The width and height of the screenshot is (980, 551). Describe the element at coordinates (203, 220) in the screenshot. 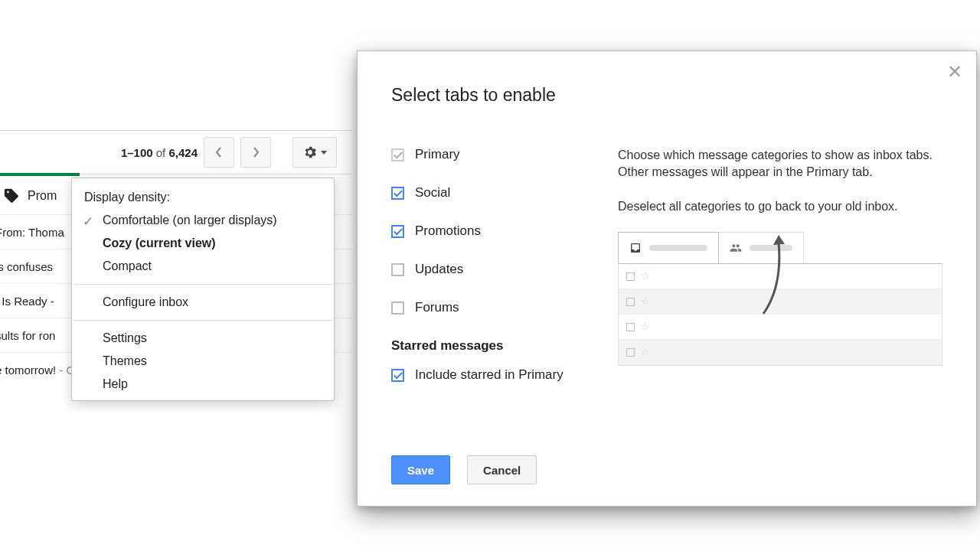

I see `menu-item: Comfortable (on larger displays)` at that location.